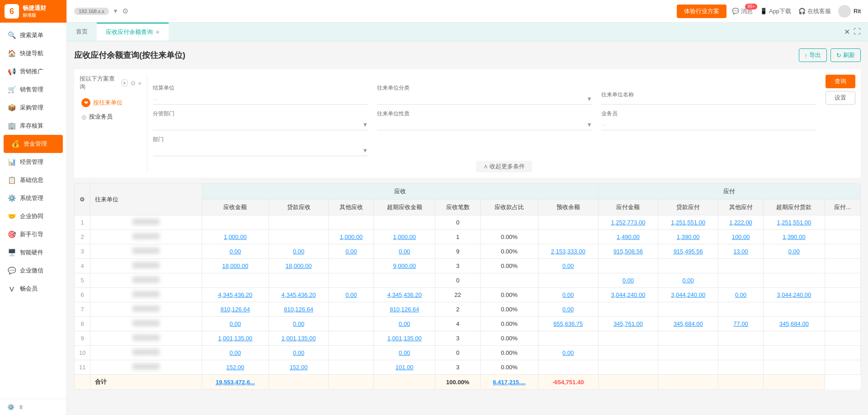 The image size is (868, 415). What do you see at coordinates (628, 252) in the screenshot?
I see `table-cell: 915,508.56` at bounding box center [628, 252].